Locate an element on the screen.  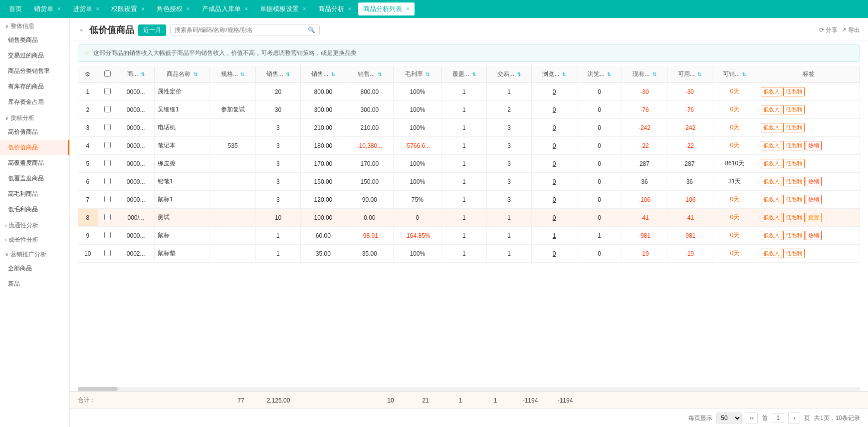
nav-permissions: 权限设置 × is located at coordinates (128, 9).